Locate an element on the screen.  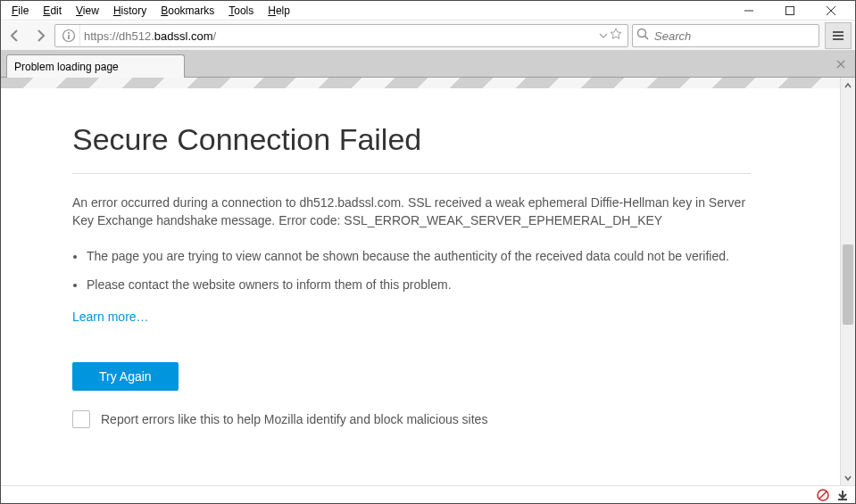
close-button is located at coordinates (831, 11).